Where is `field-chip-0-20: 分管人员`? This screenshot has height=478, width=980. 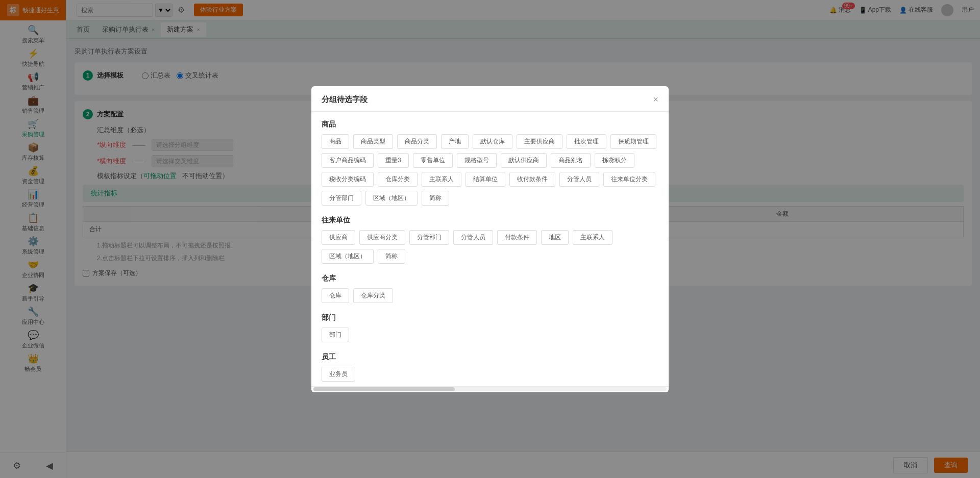
field-chip-0-20: 分管人员 is located at coordinates (579, 180).